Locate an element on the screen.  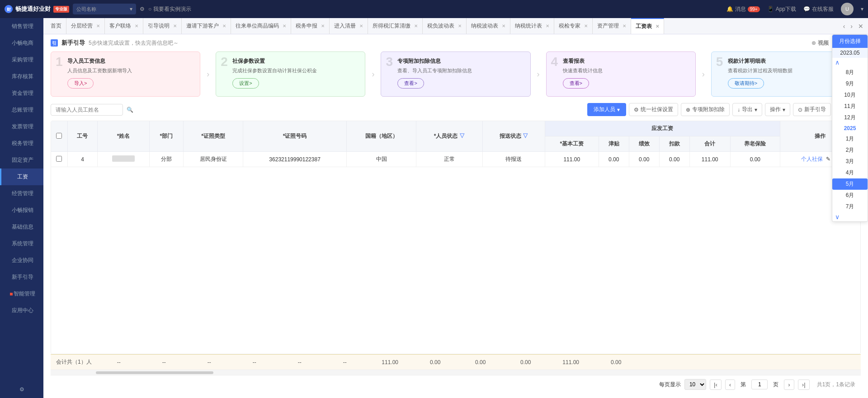
month-item-7: 7月 is located at coordinates (850, 207).